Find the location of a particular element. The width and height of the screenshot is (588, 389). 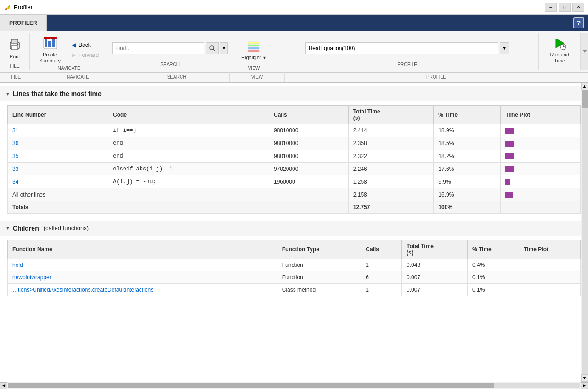

function-name-cell: …tions>UnifiedAxesInteractions.createDef… is located at coordinates (142, 289).